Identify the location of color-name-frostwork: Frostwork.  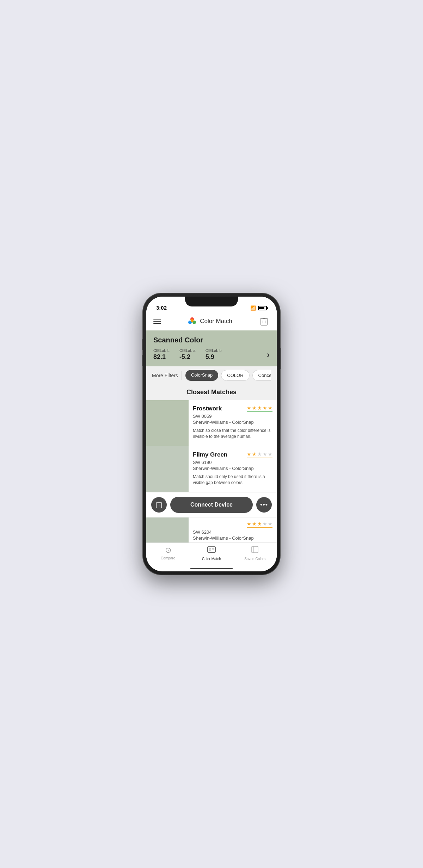
(207, 409).